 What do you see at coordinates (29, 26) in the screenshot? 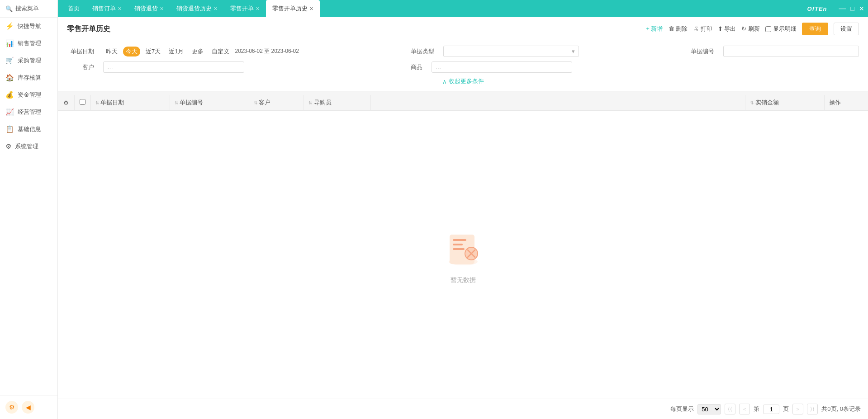
I see `sidebar-item-kuaijie: ⚡ 快捷导航` at bounding box center [29, 26].